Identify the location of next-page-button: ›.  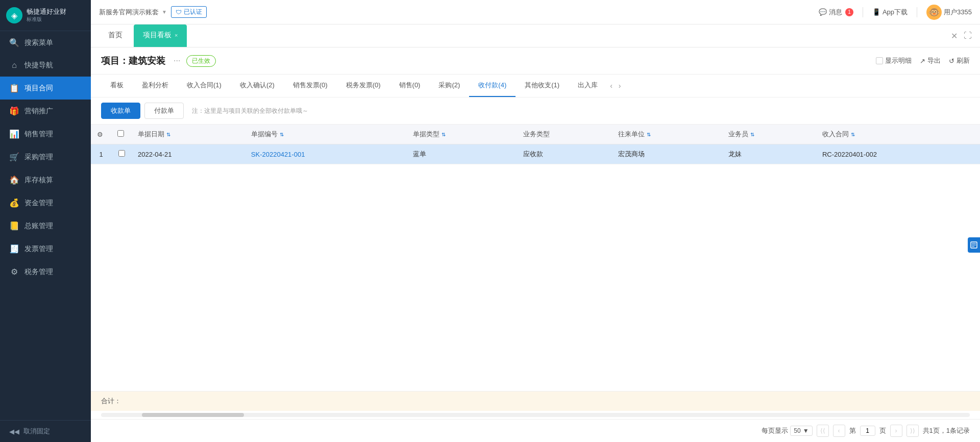
(896, 431).